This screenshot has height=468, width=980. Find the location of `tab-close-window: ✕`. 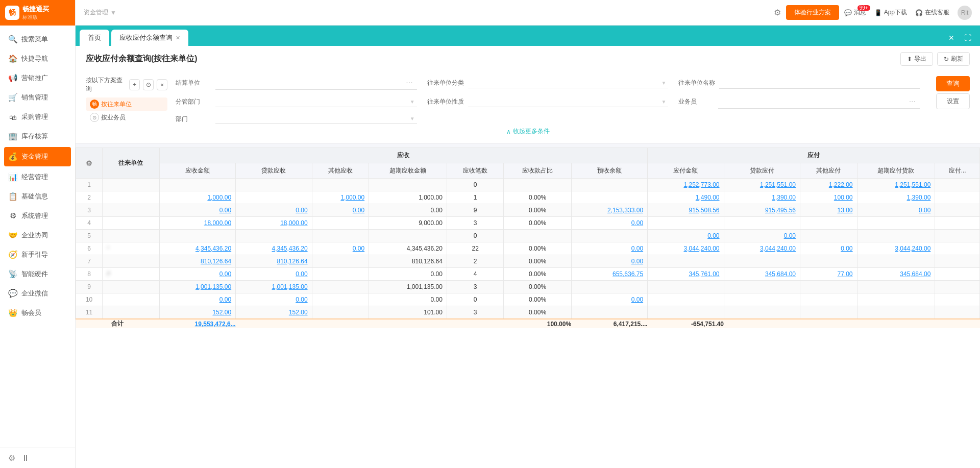

tab-close-window: ✕ is located at coordinates (951, 38).